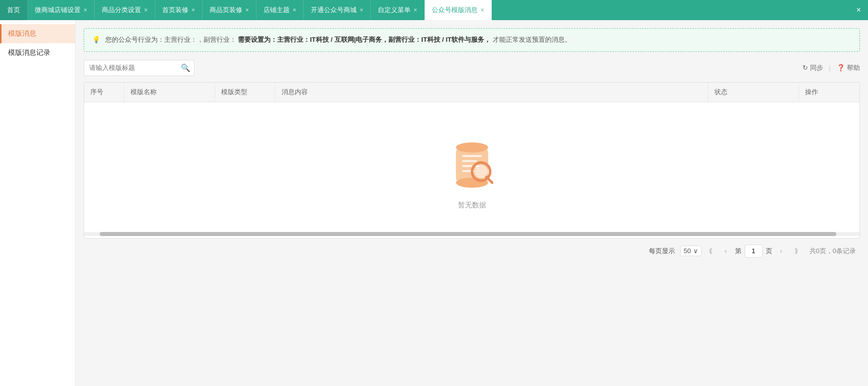 Image resolution: width=868 pixels, height=386 pixels. Describe the element at coordinates (185, 68) in the screenshot. I see `search-icon: 🔍` at that location.